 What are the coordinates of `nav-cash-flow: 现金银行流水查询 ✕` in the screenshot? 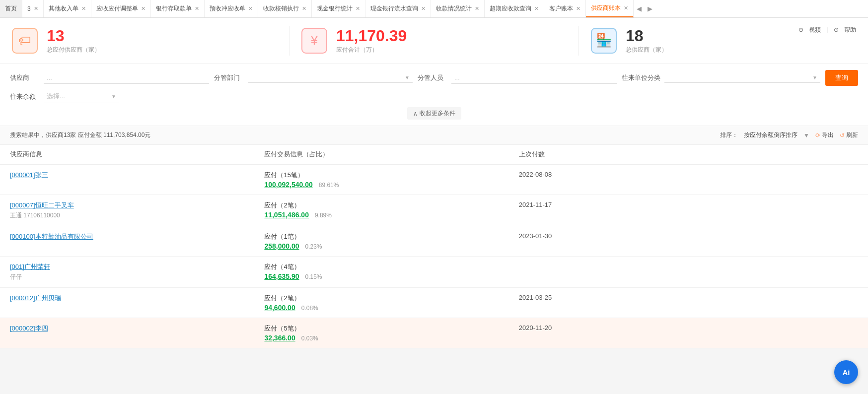 It's located at (398, 9).